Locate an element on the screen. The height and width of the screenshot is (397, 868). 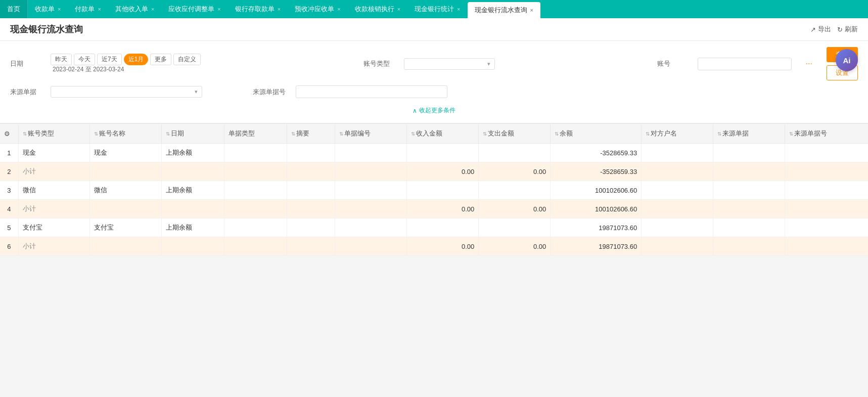
table-row: 1 现金 现金 上期余额 -3528659.33 is located at coordinates (434, 153).